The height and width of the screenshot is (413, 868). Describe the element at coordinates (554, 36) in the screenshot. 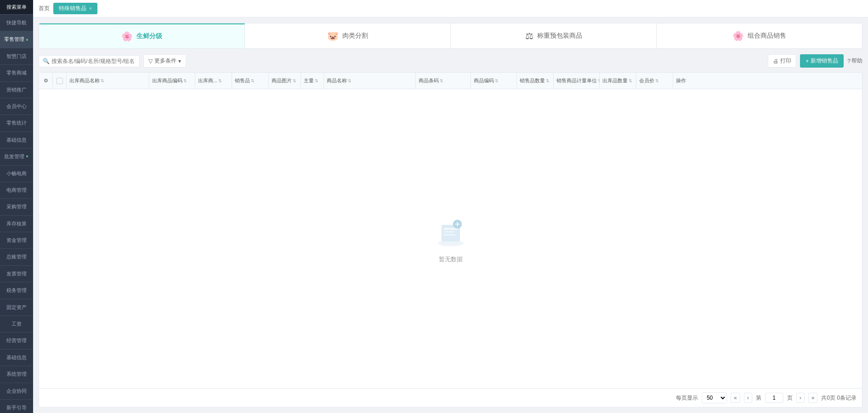

I see `cat-tab-weigh-pack: ⚖ 称重预包装商品` at that location.